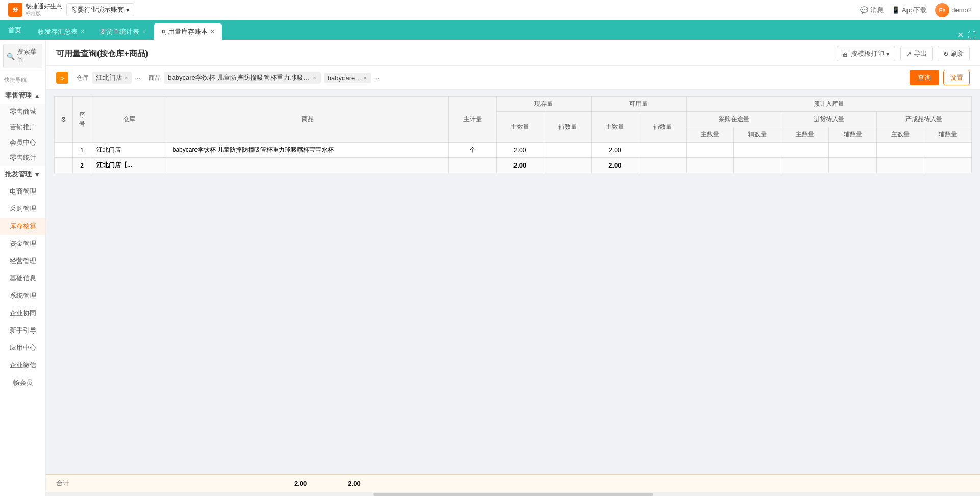 Image resolution: width=980 pixels, height=496 pixels. Describe the element at coordinates (23, 330) in the screenshot. I see `sidebar-item-label: 新手引导` at that location.